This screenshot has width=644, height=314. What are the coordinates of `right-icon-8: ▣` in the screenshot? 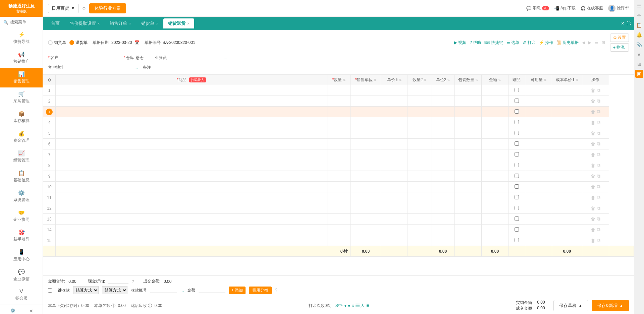 It's located at (639, 74).